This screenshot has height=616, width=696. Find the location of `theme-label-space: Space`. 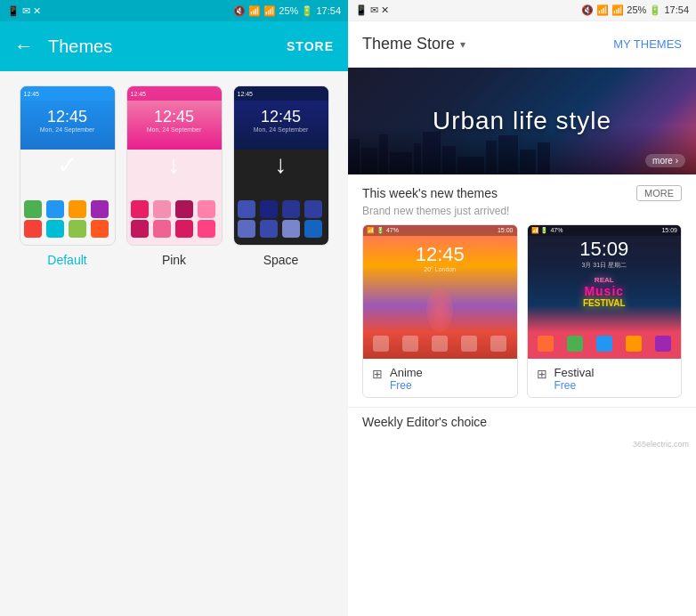

theme-label-space: Space is located at coordinates (281, 260).